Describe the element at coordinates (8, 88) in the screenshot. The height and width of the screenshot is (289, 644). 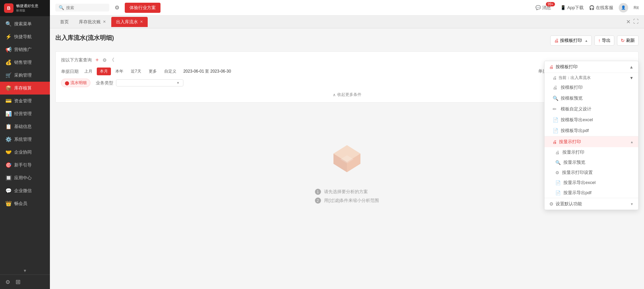
I see `box-icon: 📦` at that location.